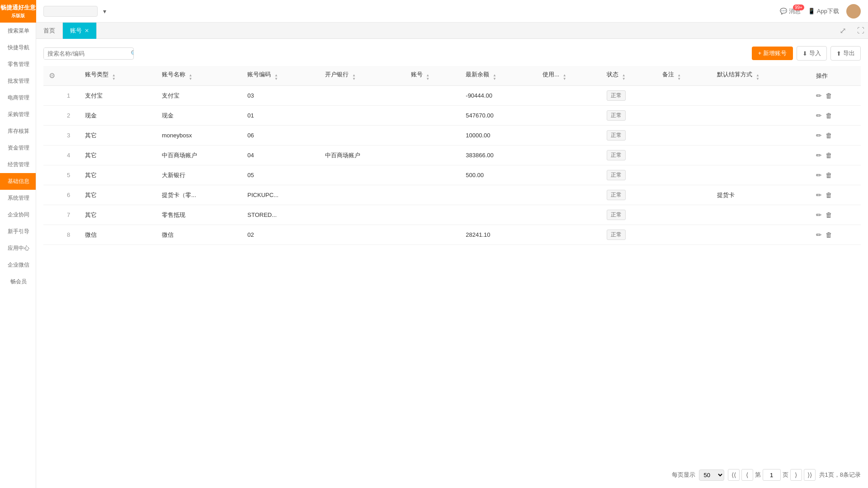 The image size is (868, 488). Describe the element at coordinates (772, 53) in the screenshot. I see `add-account-button: + 新增账号` at that location.